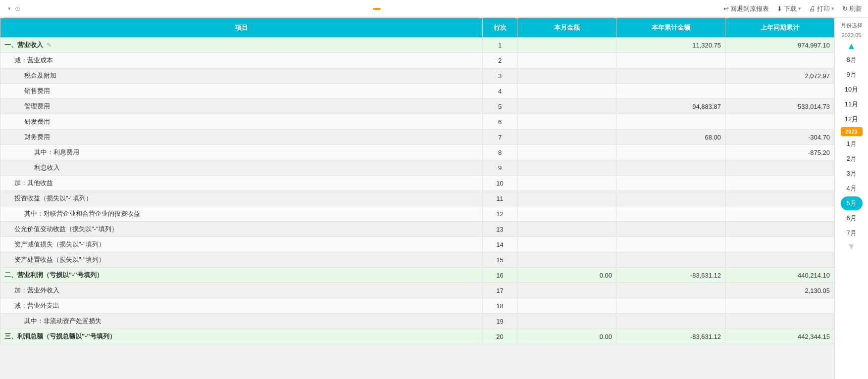 This screenshot has width=868, height=379. What do you see at coordinates (852, 144) in the screenshot?
I see `month-item-1: 1月` at bounding box center [852, 144].